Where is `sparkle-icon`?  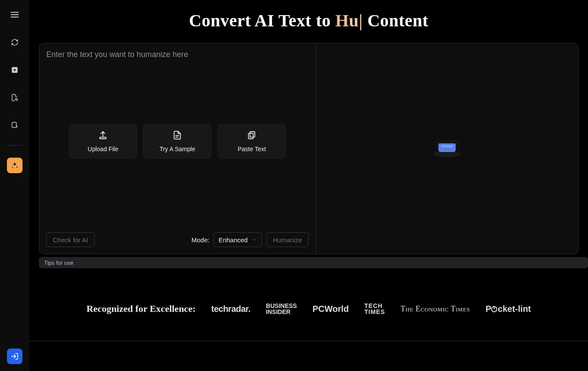 sparkle-icon is located at coordinates (15, 165).